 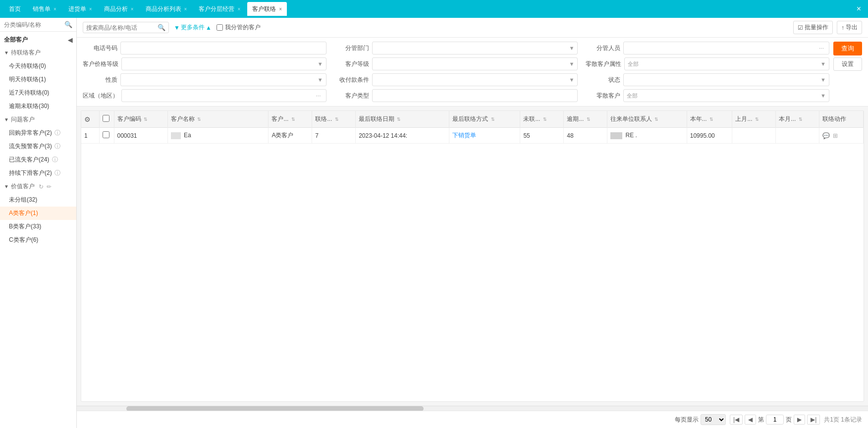 What do you see at coordinates (475, 96) in the screenshot?
I see `customer-type-input` at bounding box center [475, 96].